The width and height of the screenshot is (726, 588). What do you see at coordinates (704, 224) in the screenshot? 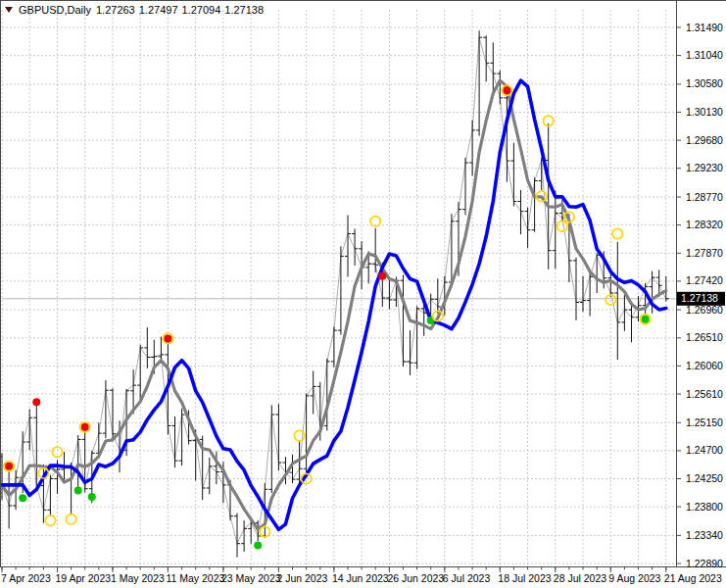
I see `price-tick-label: 1.28320` at bounding box center [704, 224].